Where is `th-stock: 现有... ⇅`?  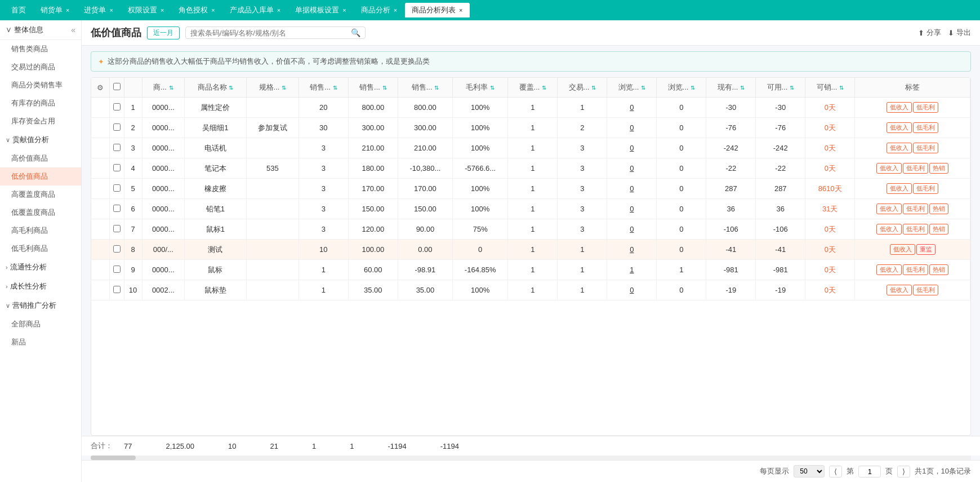
th-stock: 现有... ⇅ is located at coordinates (731, 88).